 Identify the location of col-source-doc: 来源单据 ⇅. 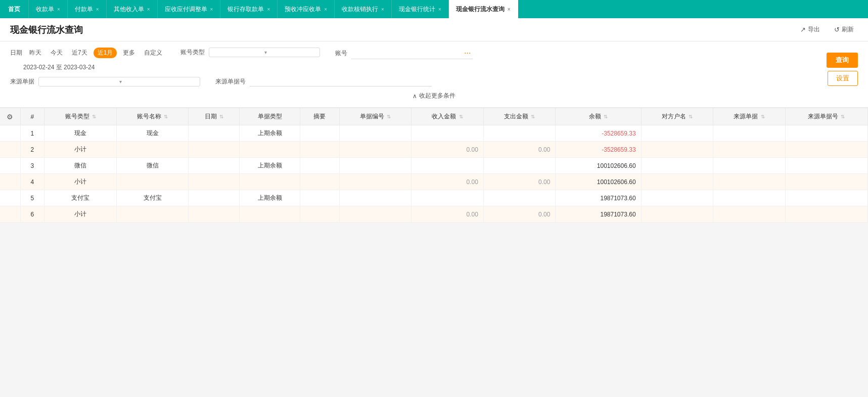
(749, 117).